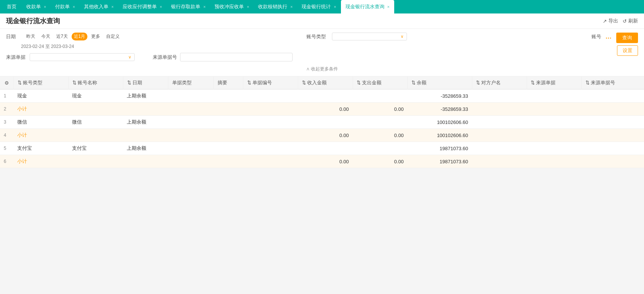  I want to click on th-date: ⇅ 日期, so click(146, 83).